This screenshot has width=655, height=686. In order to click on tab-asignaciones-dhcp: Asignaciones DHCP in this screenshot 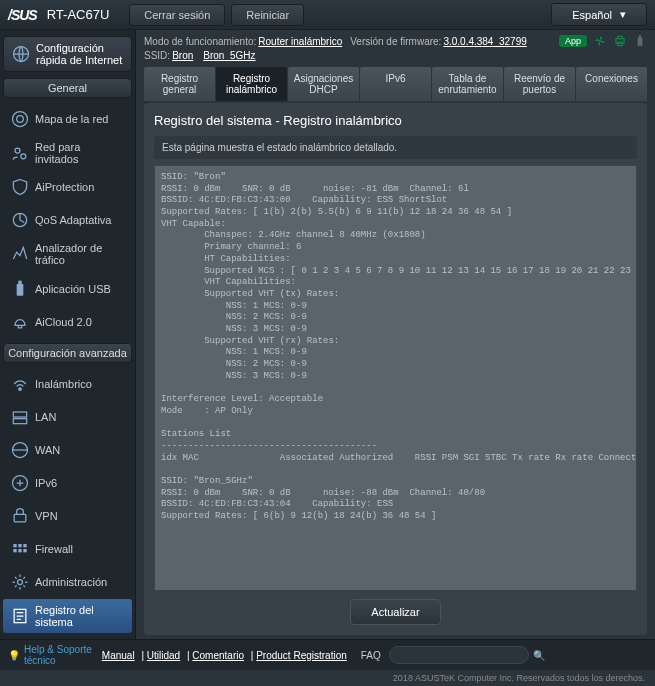, I will do `click(324, 84)`.